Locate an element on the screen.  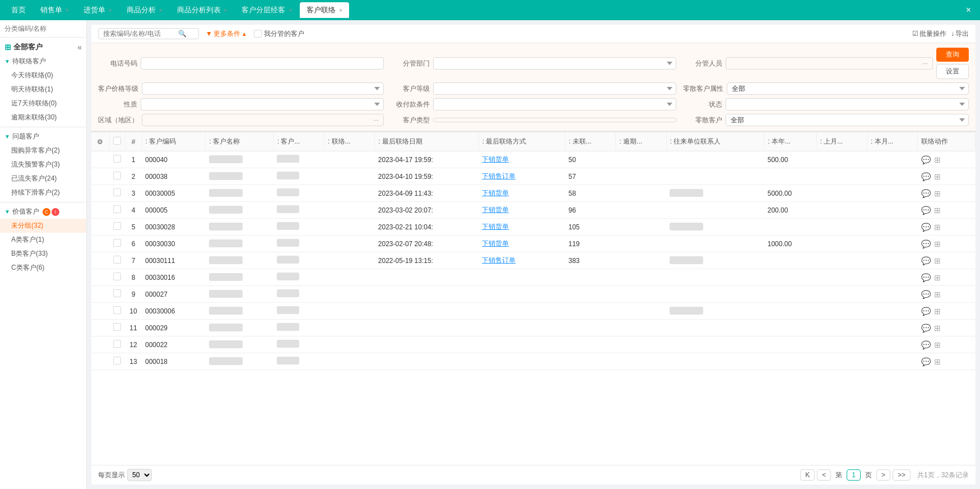
sidebar-item-tomorrow-pending: 明天待联络(1) is located at coordinates (43, 90).